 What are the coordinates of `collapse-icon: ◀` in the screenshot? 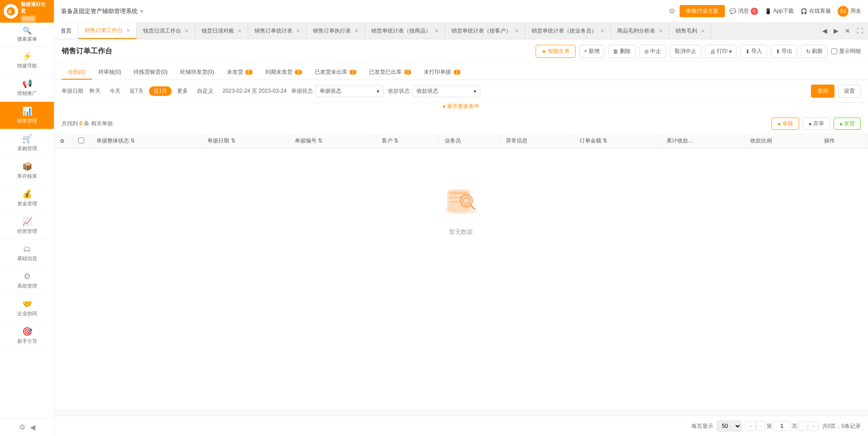 It's located at (33, 427).